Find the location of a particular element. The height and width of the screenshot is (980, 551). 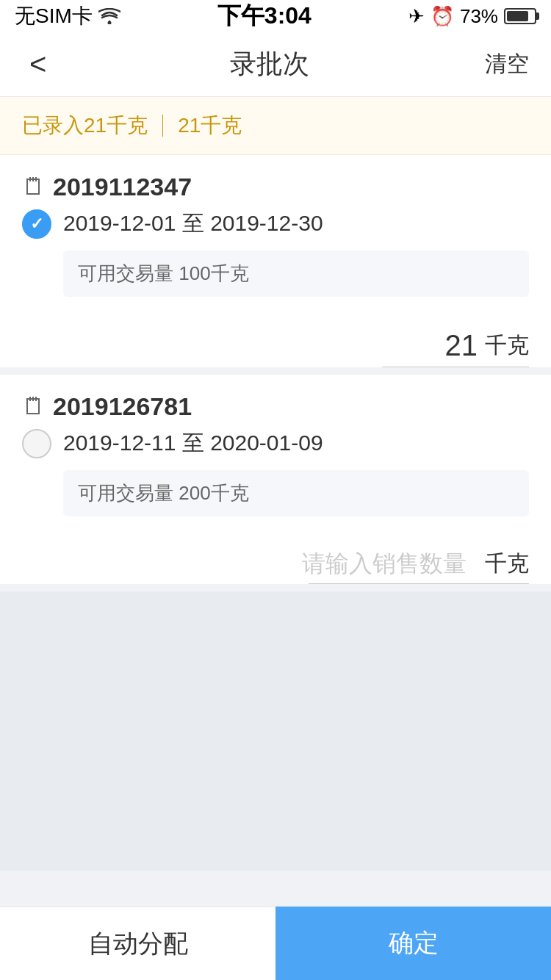

batch-1-divider is located at coordinates (455, 367).